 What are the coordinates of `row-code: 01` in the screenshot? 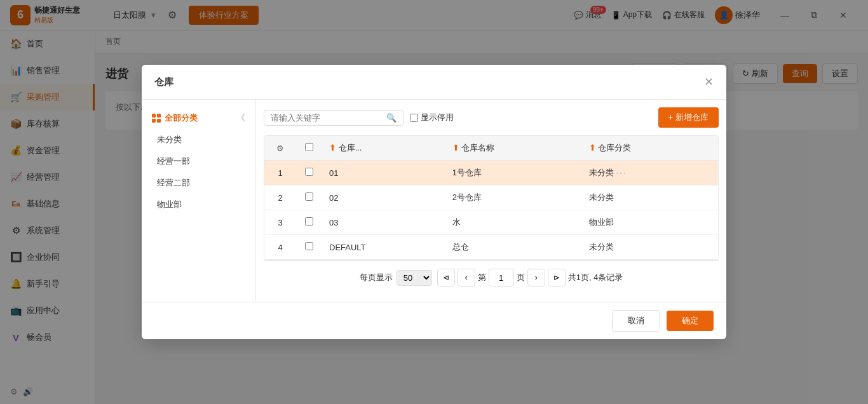 It's located at (383, 173).